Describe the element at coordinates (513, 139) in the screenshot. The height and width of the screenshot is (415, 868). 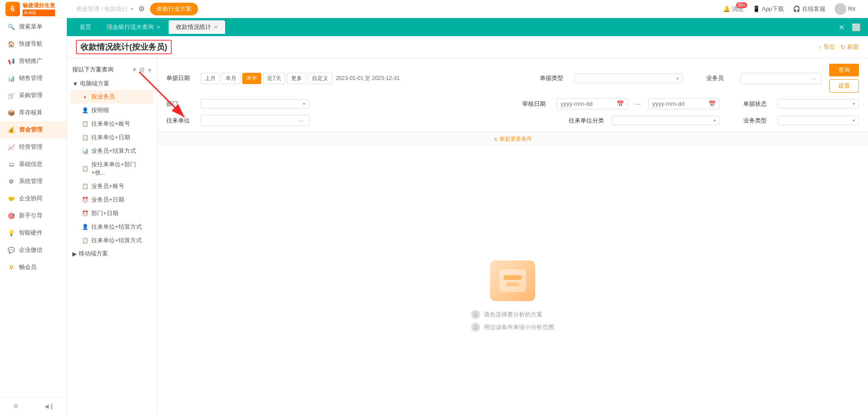
I see `collapse-bar: ∧ 收起更多条件` at that location.